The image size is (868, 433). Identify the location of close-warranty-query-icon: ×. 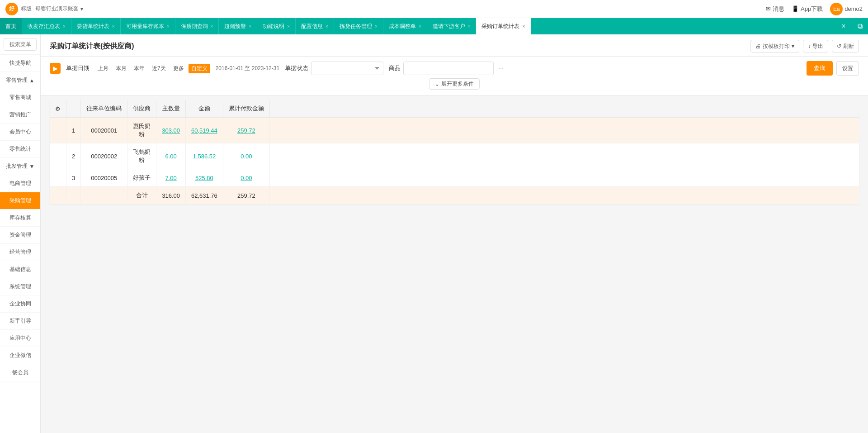
(212, 26).